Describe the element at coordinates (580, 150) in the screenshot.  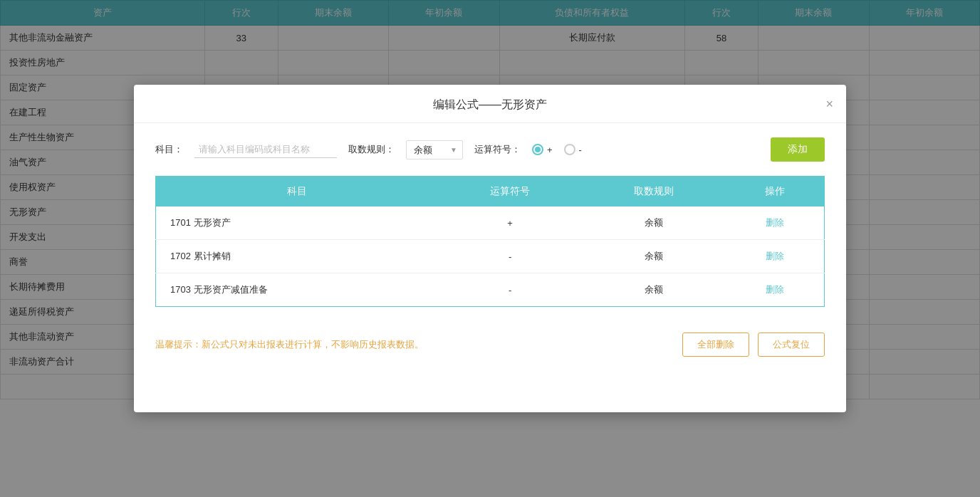
I see `operator-minus-label: -` at that location.